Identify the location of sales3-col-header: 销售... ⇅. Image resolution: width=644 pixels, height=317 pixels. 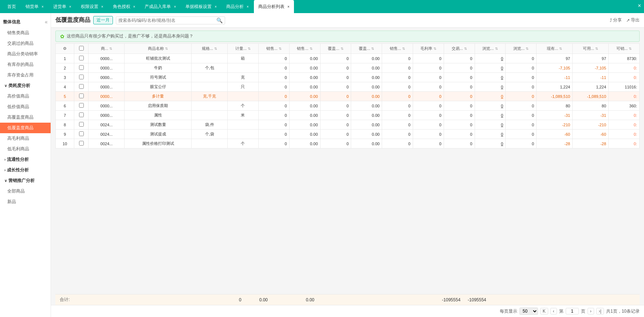
(398, 49).